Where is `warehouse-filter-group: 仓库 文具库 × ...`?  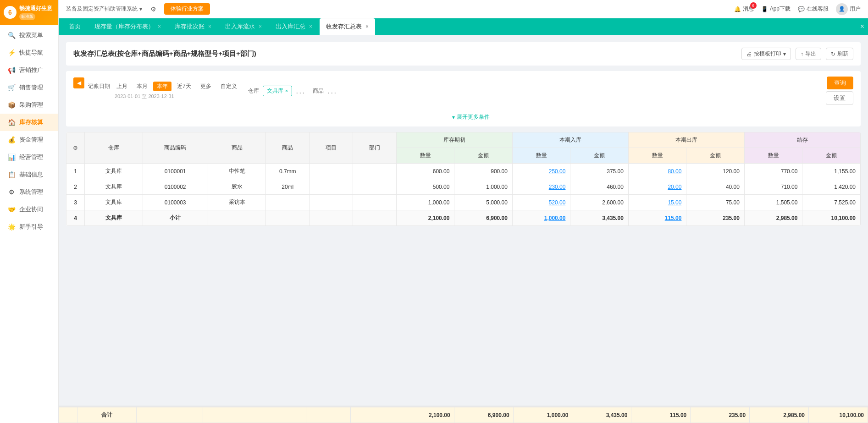 warehouse-filter-group: 仓库 文具库 × ... is located at coordinates (277, 91).